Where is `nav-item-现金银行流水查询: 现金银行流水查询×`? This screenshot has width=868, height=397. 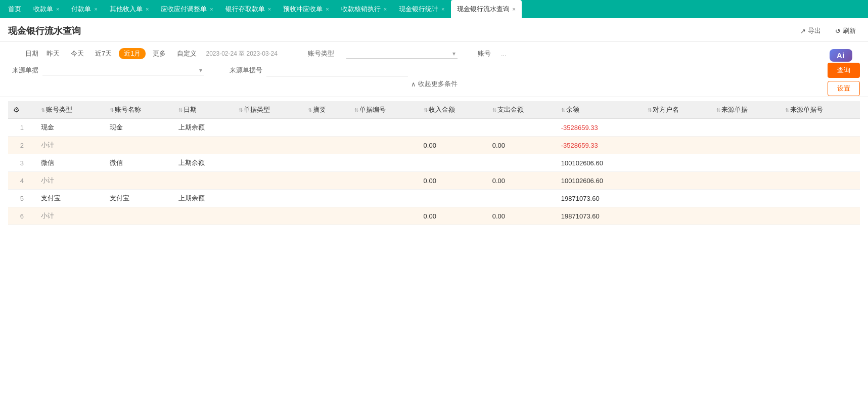 nav-item-现金银行流水查询: 现金银行流水查询× is located at coordinates (486, 9).